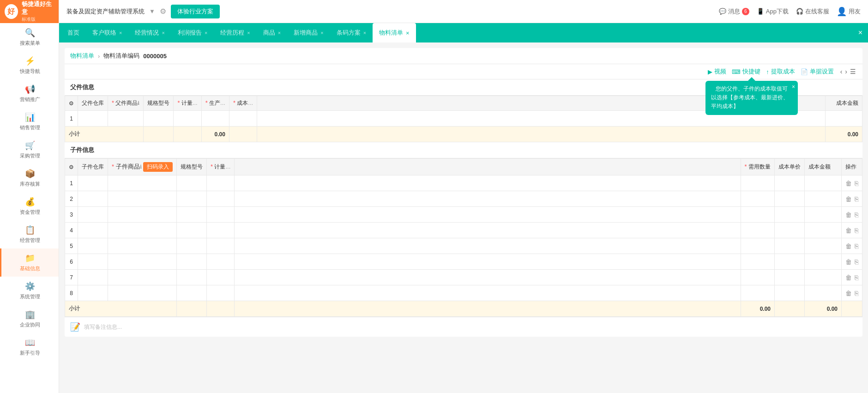 The image size is (868, 393). What do you see at coordinates (82, 56) in the screenshot?
I see `breadcrumb-parent: 物料清单` at bounding box center [82, 56].